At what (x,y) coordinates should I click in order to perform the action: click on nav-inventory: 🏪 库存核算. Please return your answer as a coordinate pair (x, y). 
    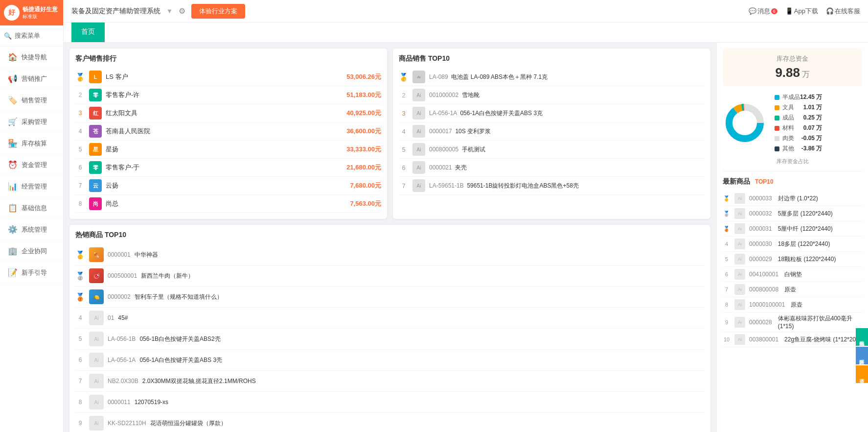
    Looking at the image, I should click on (31, 144).